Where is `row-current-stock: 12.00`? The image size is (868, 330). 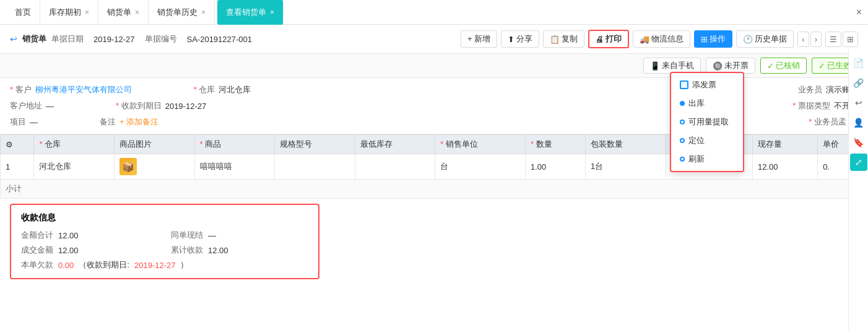 row-current-stock: 12.00 is located at coordinates (785, 167).